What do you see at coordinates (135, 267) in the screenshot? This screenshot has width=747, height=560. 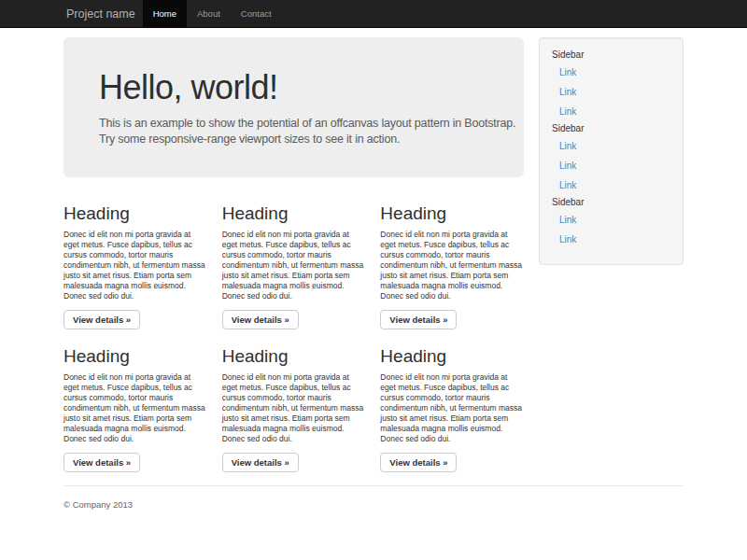 I see `card-1: Heading Donec id elit non mi porta gravi…` at bounding box center [135, 267].